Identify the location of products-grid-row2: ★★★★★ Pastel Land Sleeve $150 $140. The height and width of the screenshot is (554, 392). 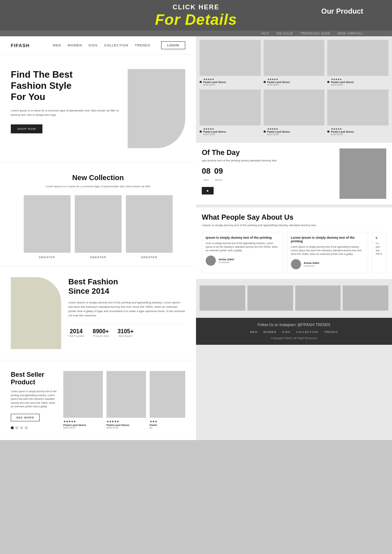
(294, 113).